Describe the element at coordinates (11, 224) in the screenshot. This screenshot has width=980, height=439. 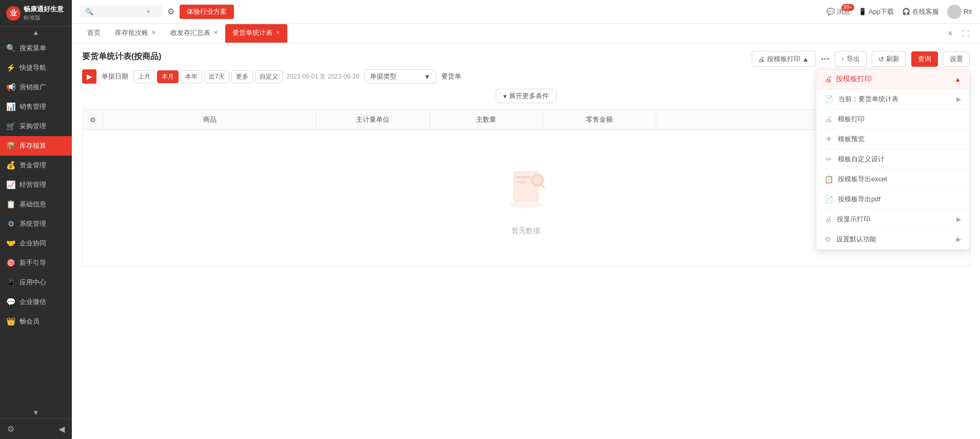
I see `system-icon: ⚙` at that location.